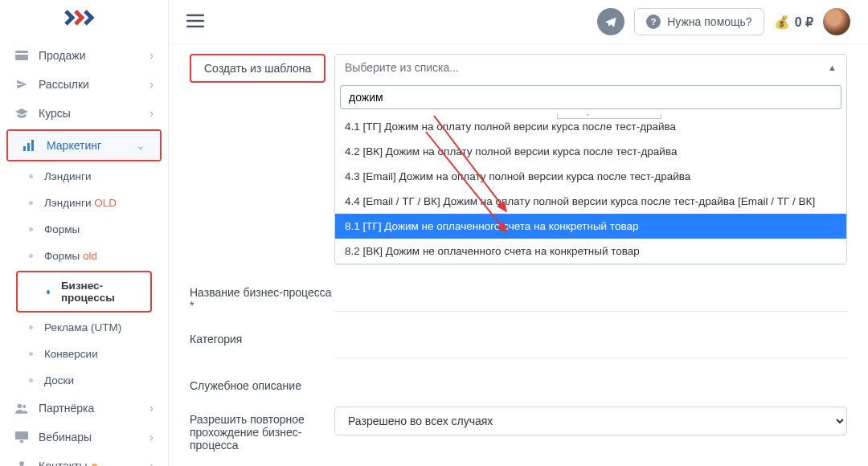 The image size is (868, 466). What do you see at coordinates (591, 67) in the screenshot?
I see `select-header: Выберите из списка... ▲` at bounding box center [591, 67].